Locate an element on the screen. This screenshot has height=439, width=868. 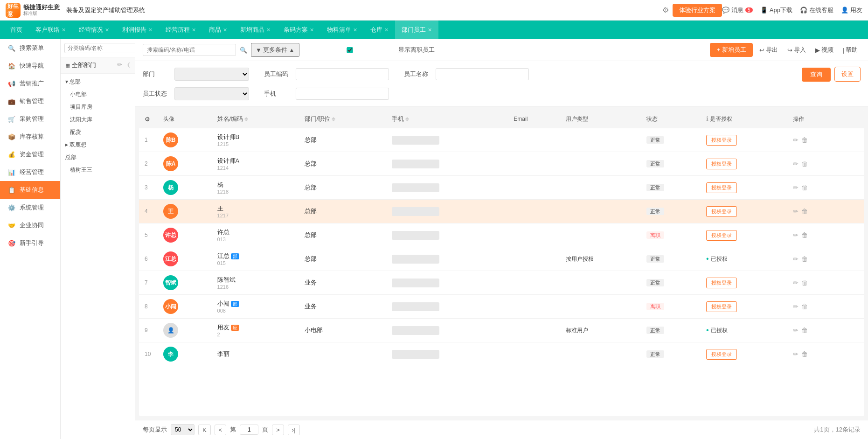
nav-tab-仓库: 仓库 ✕ is located at coordinates (380, 30).